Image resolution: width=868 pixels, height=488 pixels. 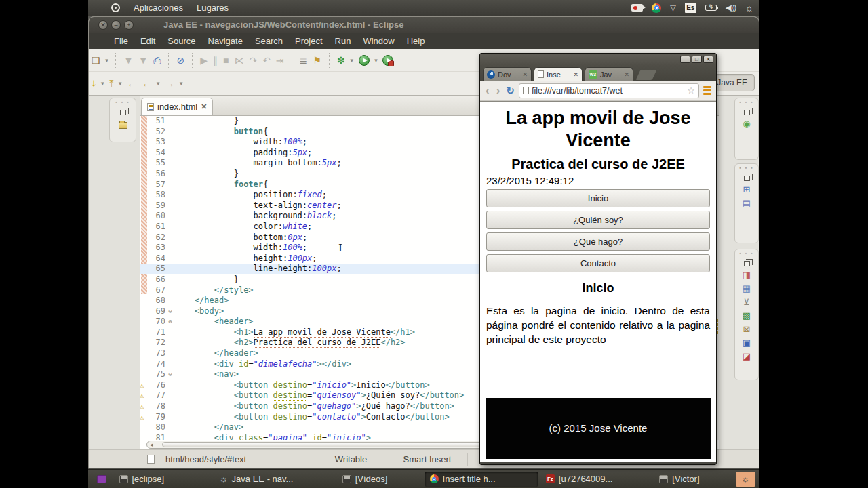 What do you see at coordinates (143, 60) in the screenshot?
I see `save-all-icon: ▼` at bounding box center [143, 60].